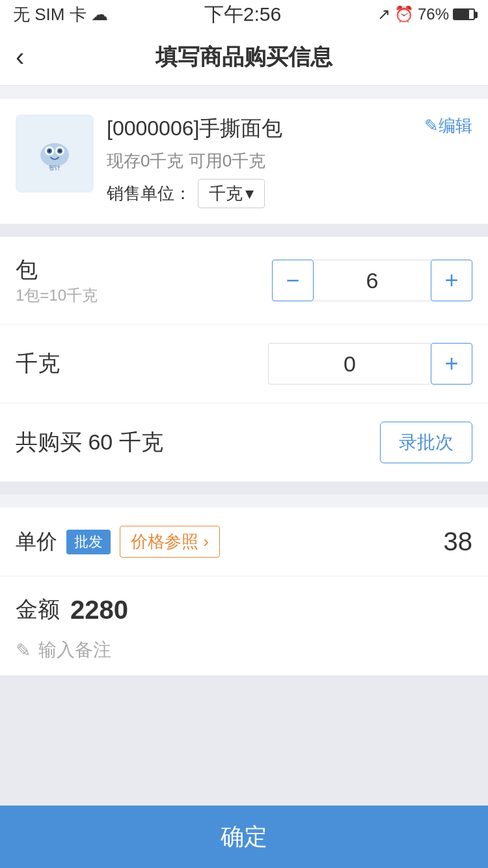  Describe the element at coordinates (244, 57) in the screenshot. I see `navigation-bar: ‹ 填写商品购买信息` at that location.